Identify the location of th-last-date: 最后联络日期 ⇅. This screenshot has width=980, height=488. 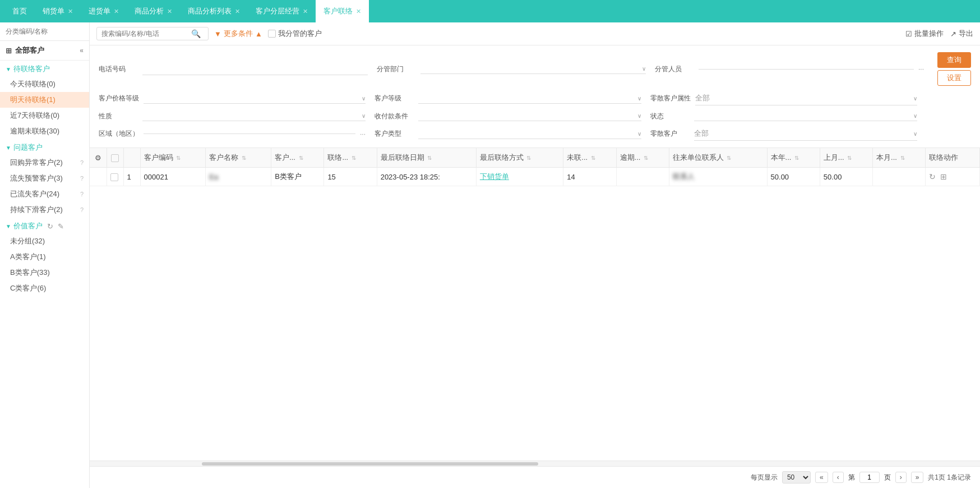
(426, 158).